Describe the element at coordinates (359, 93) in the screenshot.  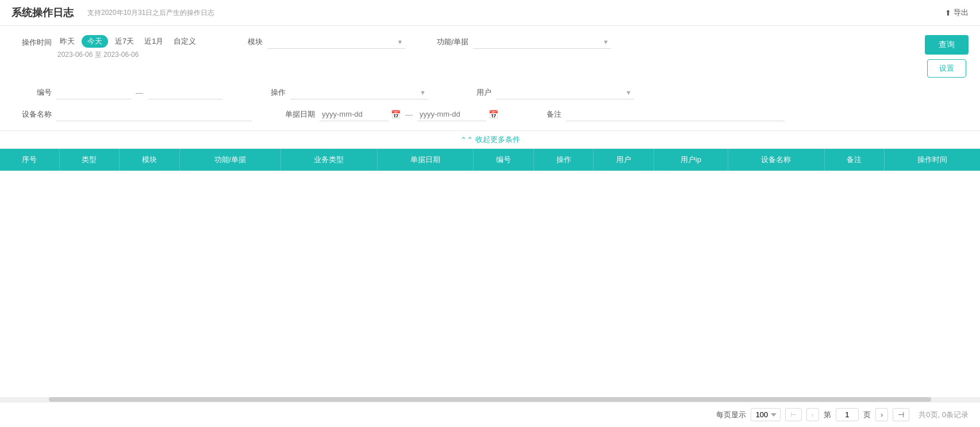
I see `operation-dropdown-wrap: ▼` at that location.